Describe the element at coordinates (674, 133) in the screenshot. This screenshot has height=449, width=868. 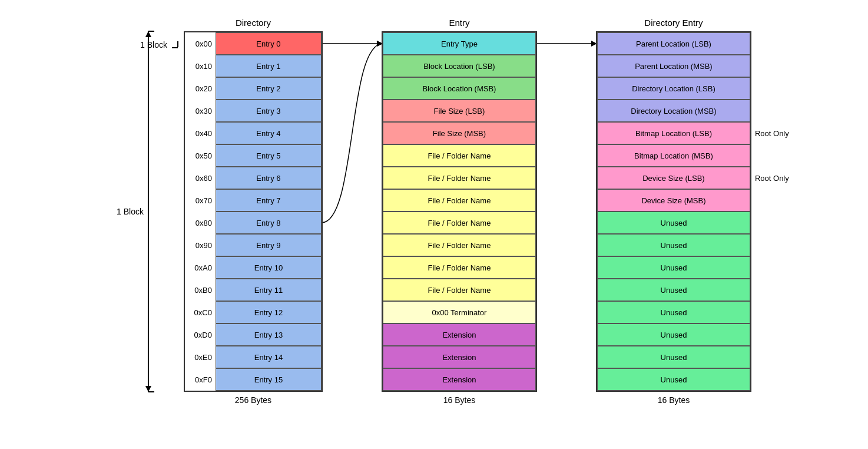
I see `direntry-row-4: Bitmap Location (LSB)Root Only` at that location.